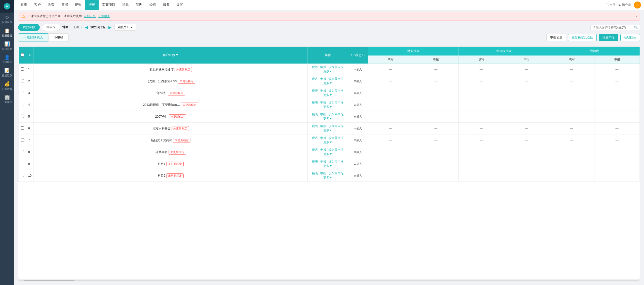 This screenshot has height=285, width=644. I want to click on nav-business: 工商项目, so click(109, 5).